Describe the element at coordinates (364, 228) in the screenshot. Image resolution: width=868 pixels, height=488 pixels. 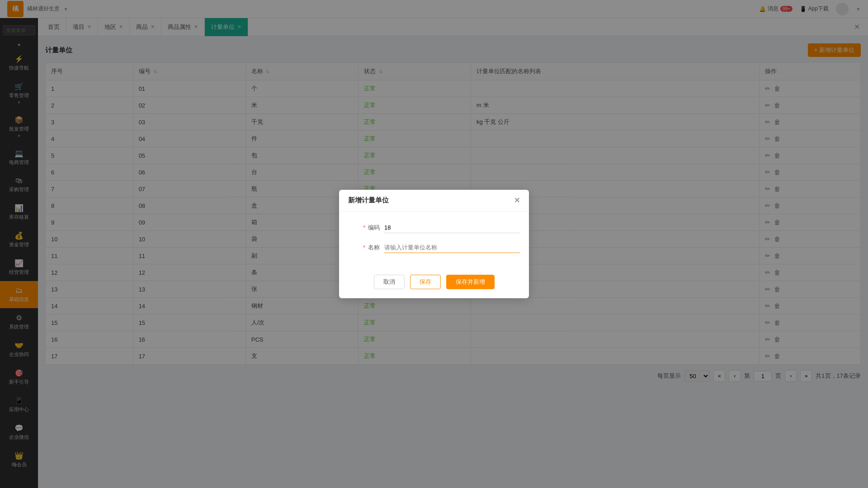
I see `form-label-code: * 编码` at that location.